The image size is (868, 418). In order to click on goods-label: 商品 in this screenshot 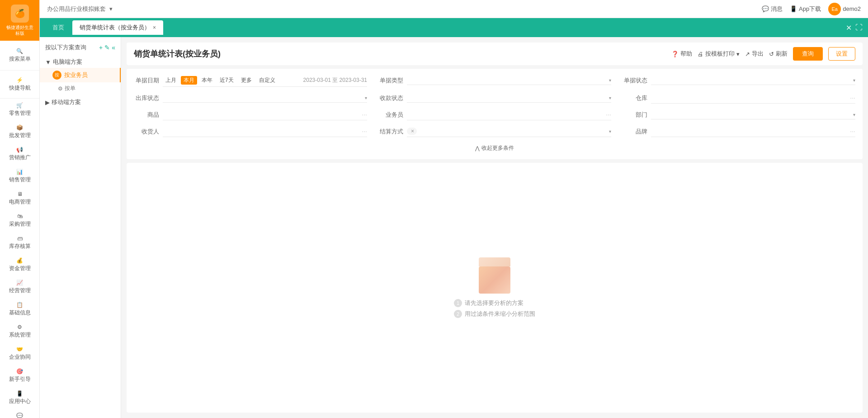, I will do `click(146, 115)`.